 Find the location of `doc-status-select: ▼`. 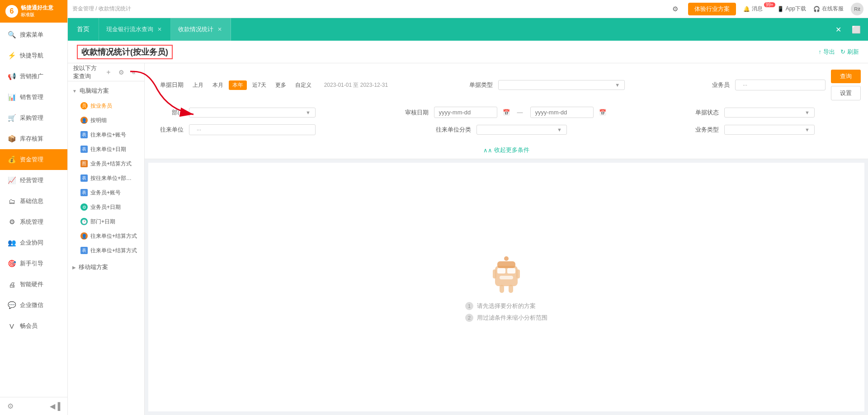

doc-status-select: ▼ is located at coordinates (769, 113).